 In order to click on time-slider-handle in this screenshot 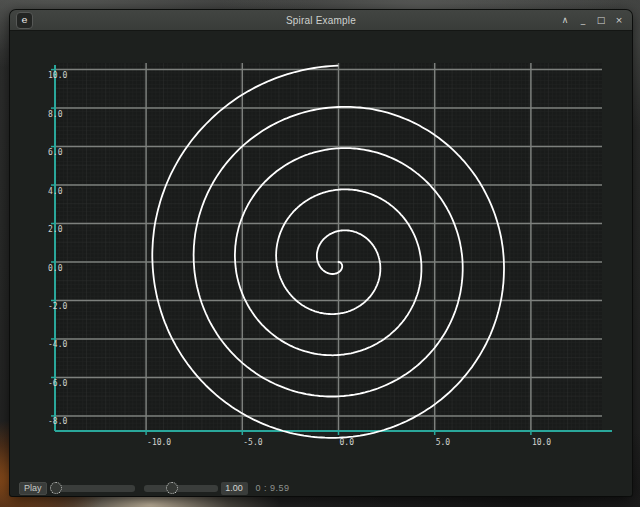, I will do `click(56, 488)`.